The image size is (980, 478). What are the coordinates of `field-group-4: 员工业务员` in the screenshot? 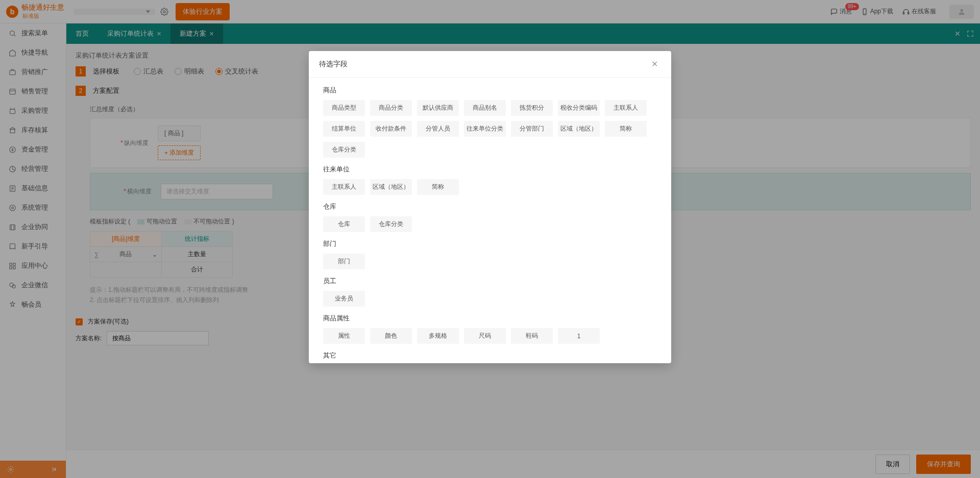 It's located at (490, 292).